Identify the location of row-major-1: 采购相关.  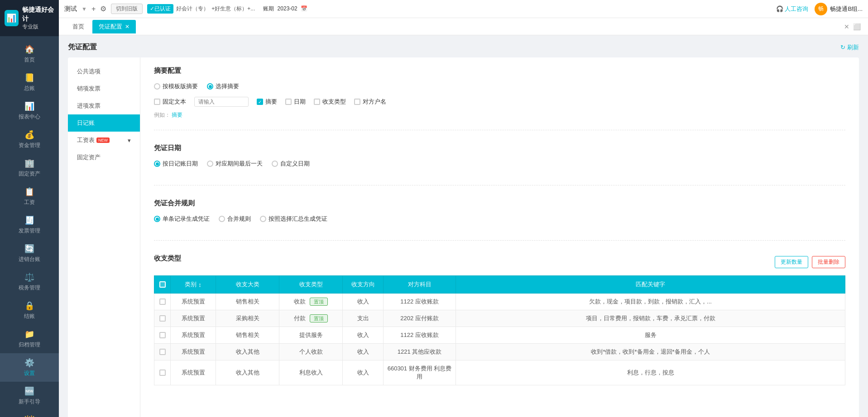
(248, 318).